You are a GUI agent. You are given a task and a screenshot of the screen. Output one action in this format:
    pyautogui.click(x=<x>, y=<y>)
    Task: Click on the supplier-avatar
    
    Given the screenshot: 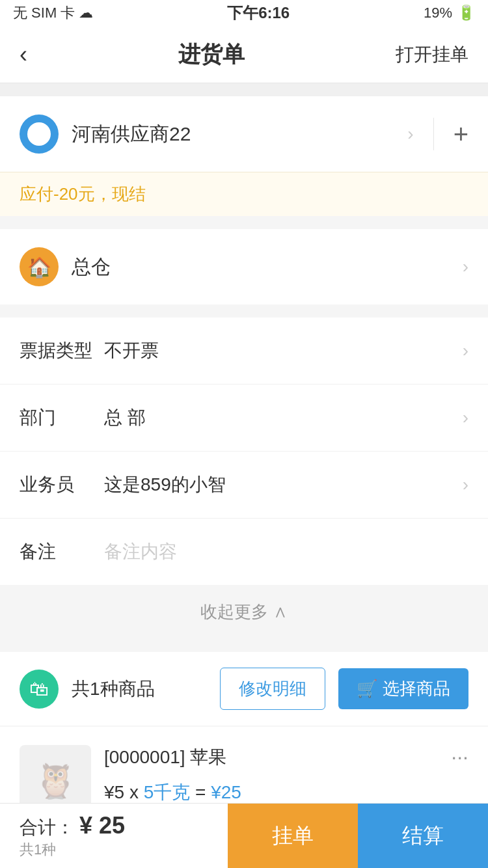 What is the action you would take?
    pyautogui.click(x=39, y=134)
    